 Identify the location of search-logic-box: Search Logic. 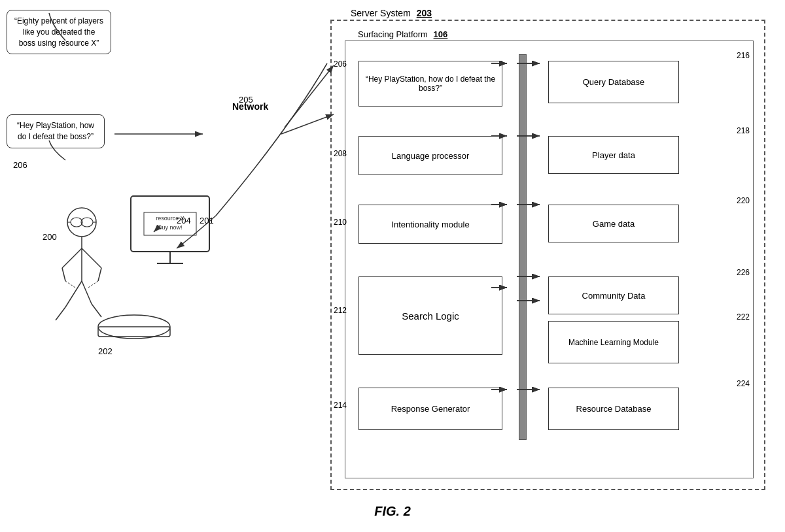
(430, 316).